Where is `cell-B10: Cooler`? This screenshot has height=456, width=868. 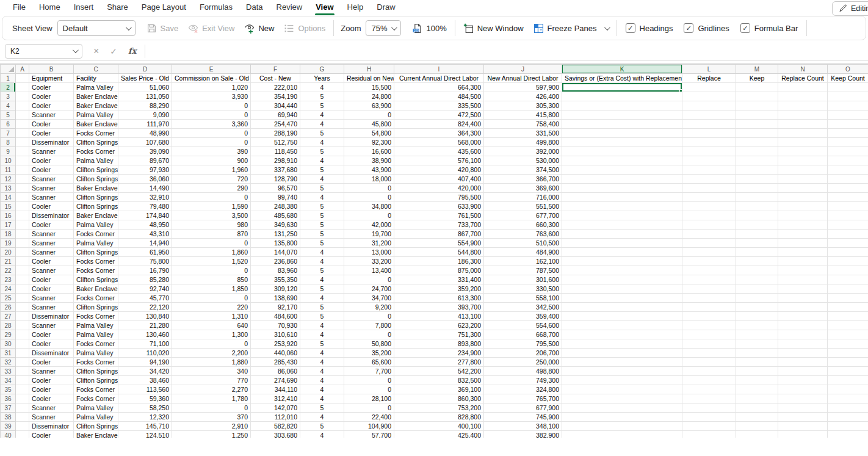 cell-B10: Cooler is located at coordinates (51, 161).